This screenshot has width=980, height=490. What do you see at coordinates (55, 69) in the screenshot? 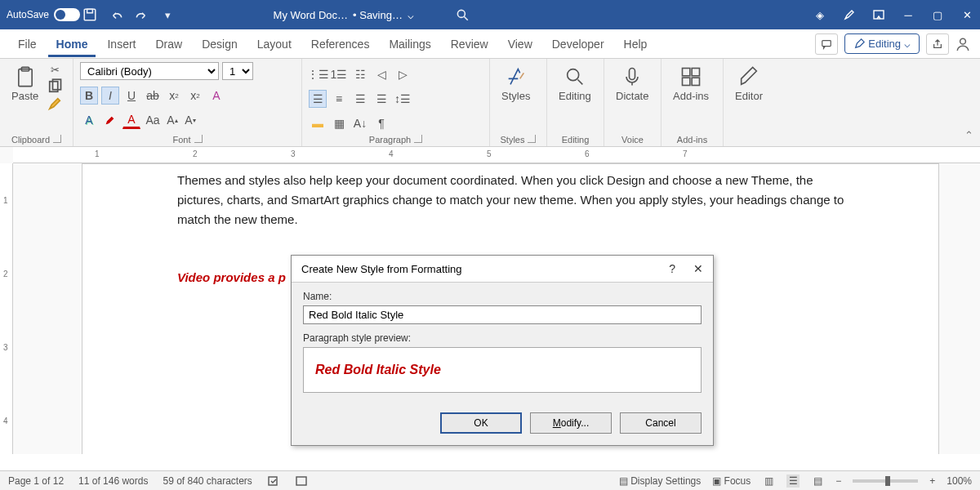
I see `cut-icon: ✂` at bounding box center [55, 69].